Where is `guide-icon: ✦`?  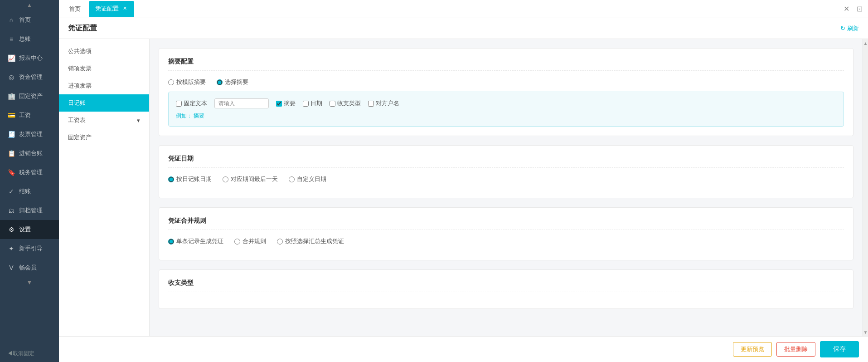
guide-icon: ✦ is located at coordinates (11, 249).